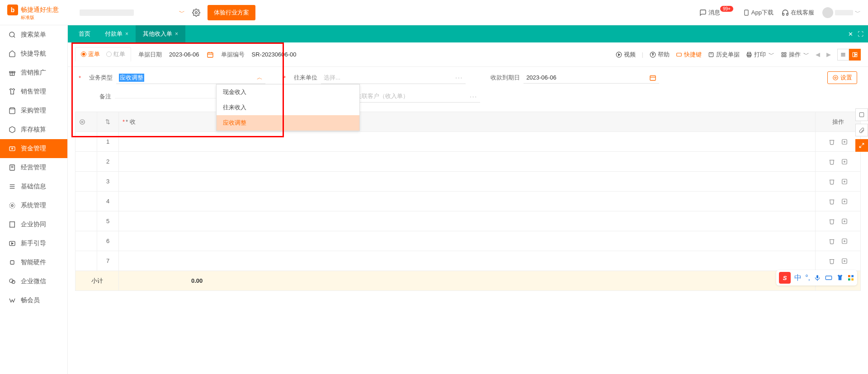 This screenshot has height=374, width=868. Describe the element at coordinates (33, 262) in the screenshot. I see `sidebar-item-hardware: 智能硬件` at that location.